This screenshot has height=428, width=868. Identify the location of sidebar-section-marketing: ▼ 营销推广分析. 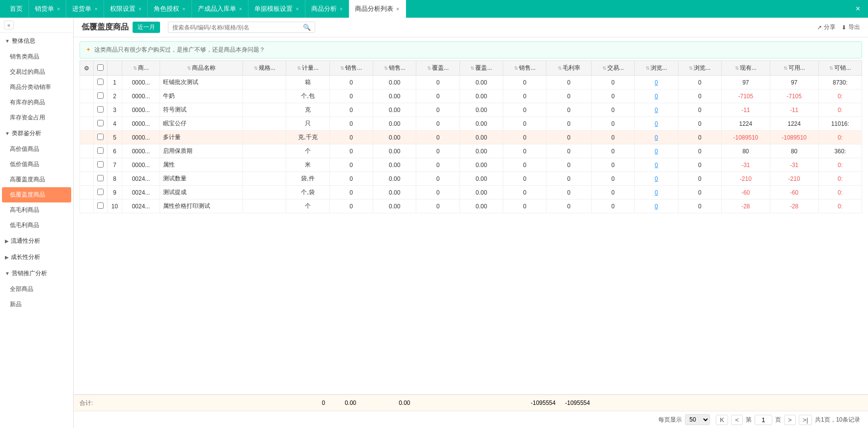
(36, 273).